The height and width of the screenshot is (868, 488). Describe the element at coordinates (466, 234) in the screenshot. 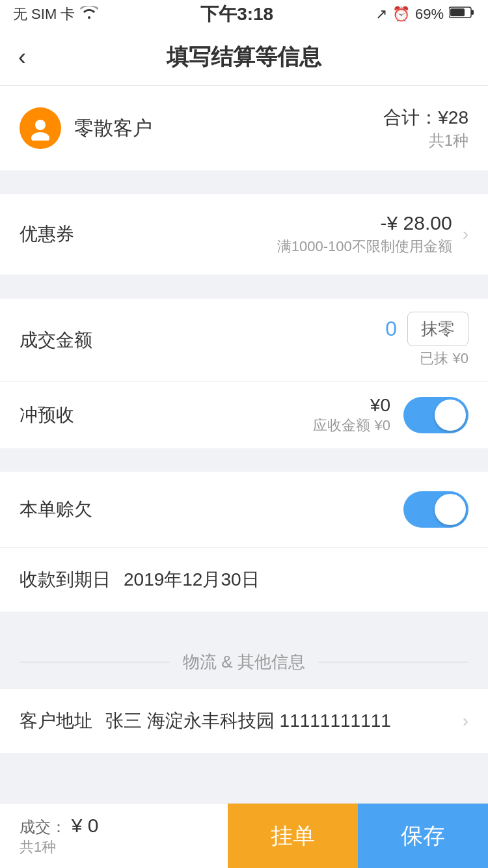

I see `chevron-right-icon: ›` at that location.